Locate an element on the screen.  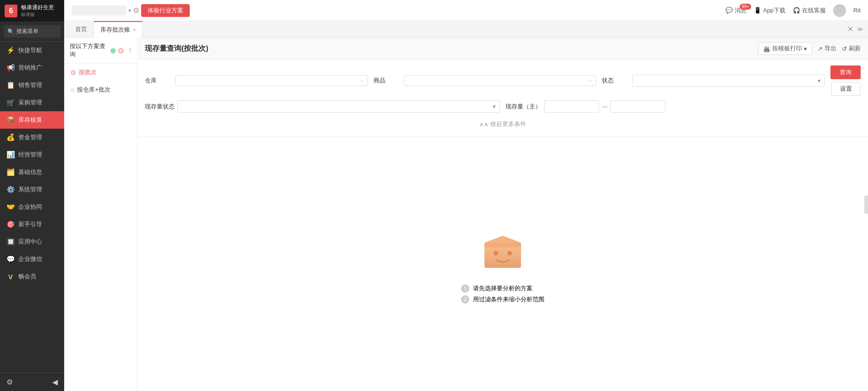
empty-tip-1: 1 请先选择要分析的方案 is located at coordinates (503, 288).